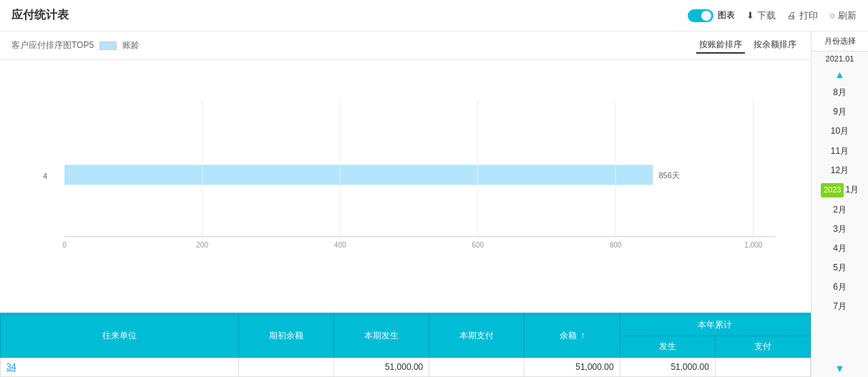 The height and width of the screenshot is (377, 868). What do you see at coordinates (843, 16) in the screenshot?
I see `refresh-button: ○ 刷新` at bounding box center [843, 16].